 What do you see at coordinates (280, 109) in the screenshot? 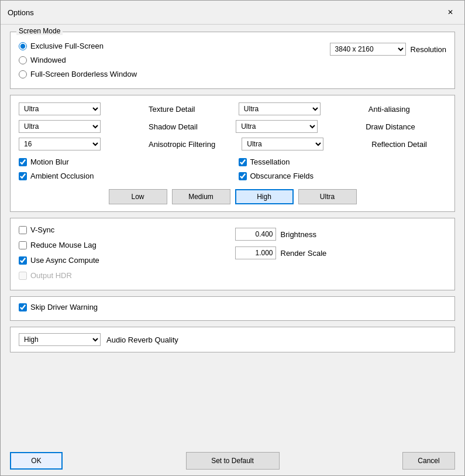
I see `anti-aliasing-select: UltraHighMediumLow` at bounding box center [280, 109].